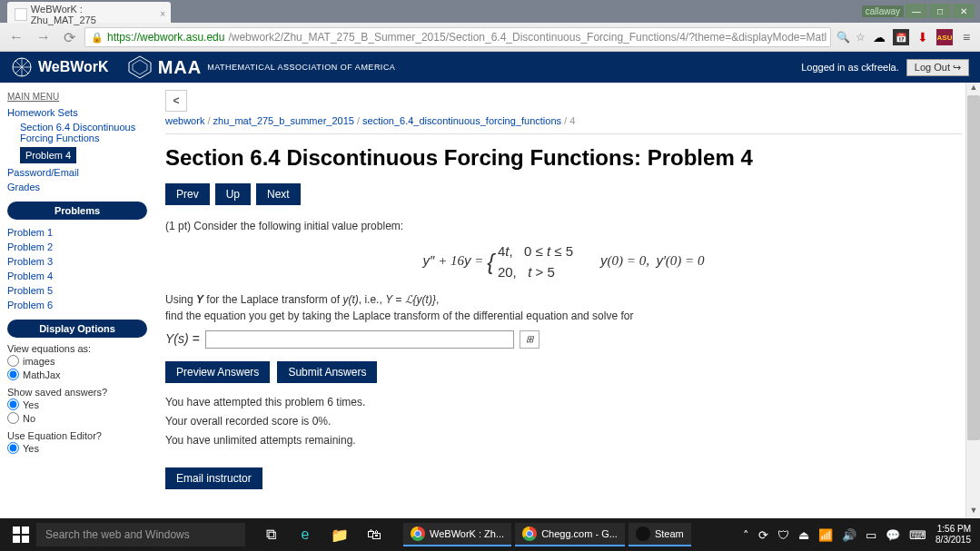 The width and height of the screenshot is (980, 551). What do you see at coordinates (917, 536) in the screenshot?
I see `tray-keyboard-icon: ⌨` at bounding box center [917, 536].